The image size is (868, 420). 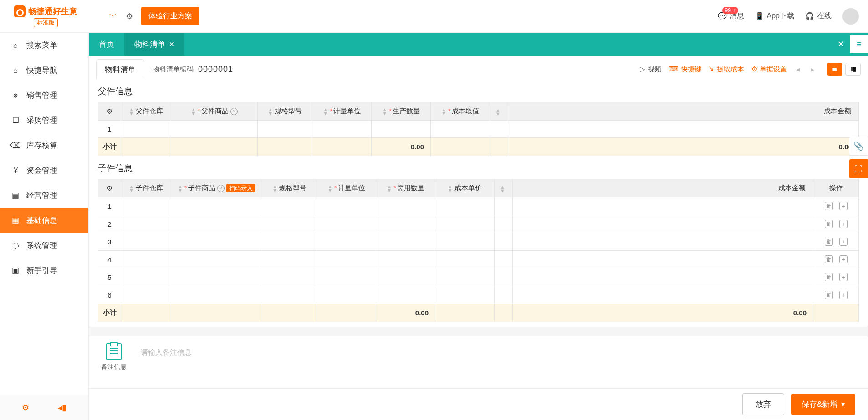 What do you see at coordinates (290, 188) in the screenshot?
I see `child-col-spec: ▲▼规格型号` at bounding box center [290, 188].